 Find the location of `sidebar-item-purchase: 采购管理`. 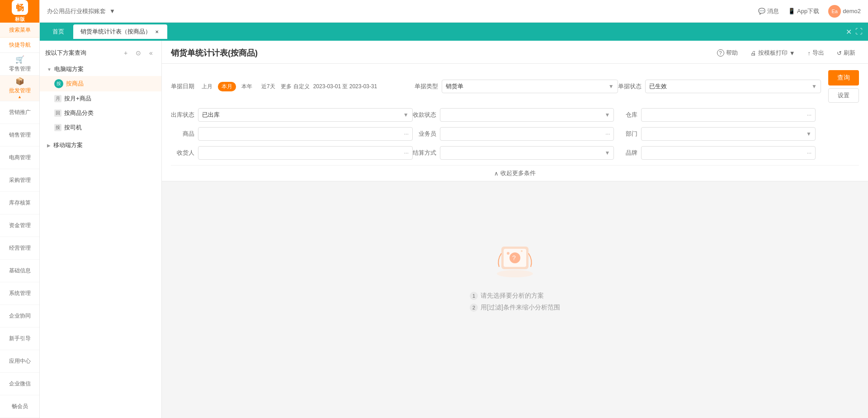

sidebar-item-purchase: 采购管理 is located at coordinates (20, 180).